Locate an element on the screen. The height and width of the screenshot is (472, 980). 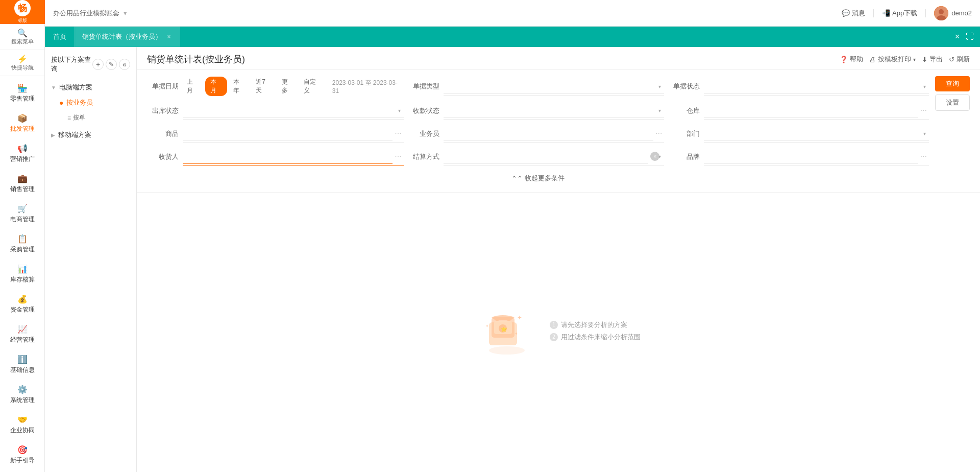
filter-col-out-status: 出库状态 ▾ is located at coordinates (278, 110).